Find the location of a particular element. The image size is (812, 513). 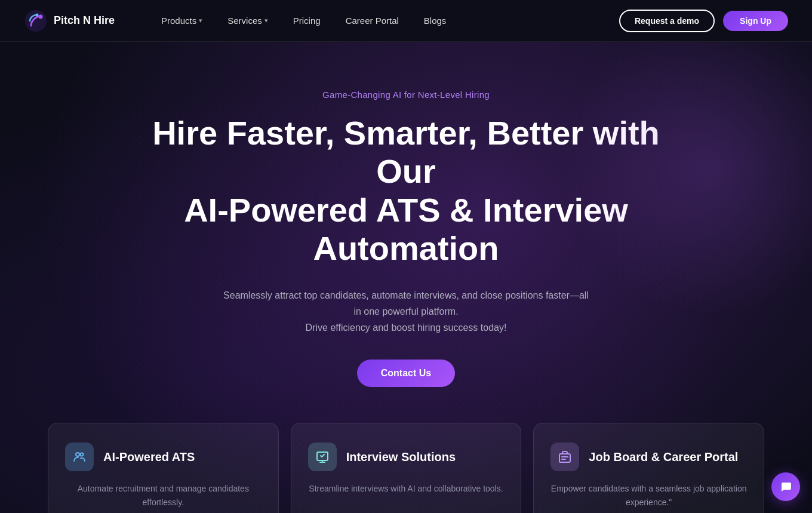

card-interview: Interview Solutions Streamline interview… is located at coordinates (406, 468).